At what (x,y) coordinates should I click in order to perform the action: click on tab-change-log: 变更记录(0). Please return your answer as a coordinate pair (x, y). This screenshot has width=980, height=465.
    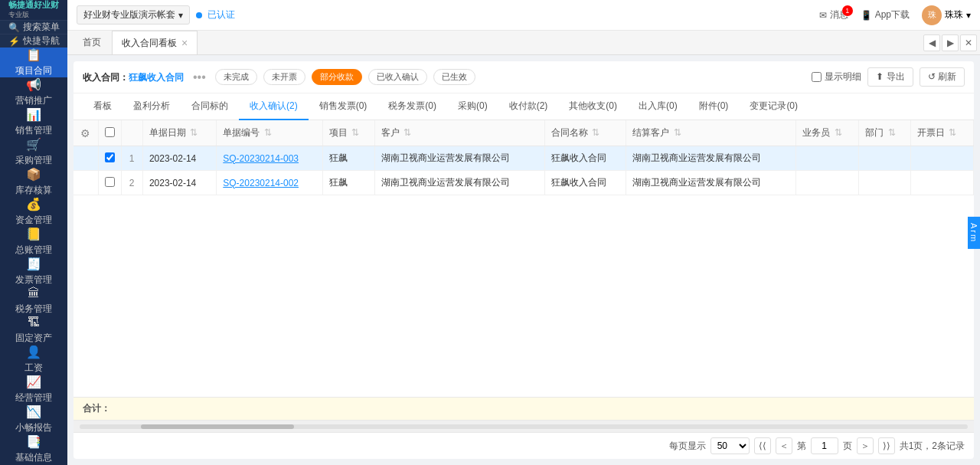
    Looking at the image, I should click on (773, 107).